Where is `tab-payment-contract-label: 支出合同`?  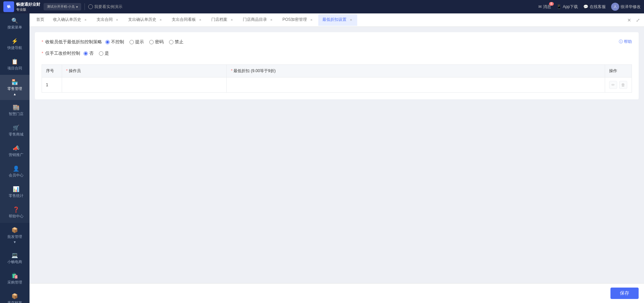 tab-payment-contract-label: 支出合同 is located at coordinates (105, 19).